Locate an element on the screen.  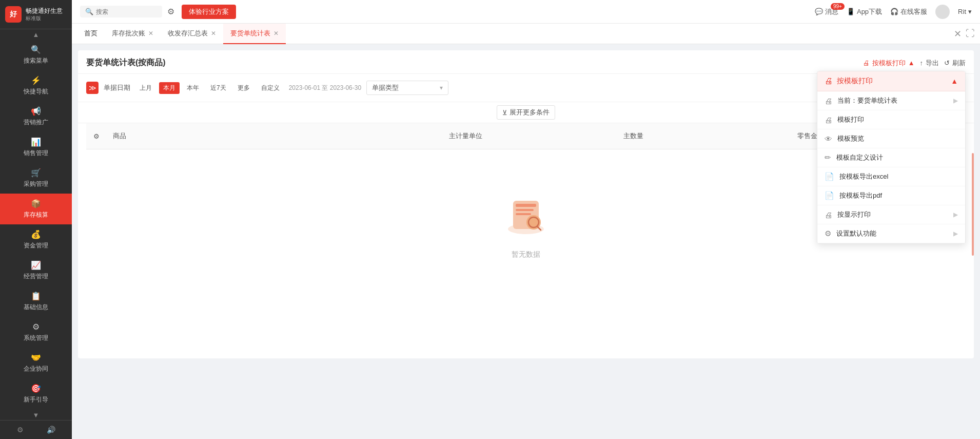
sidebar-item-operations: 📈 经营管理 is located at coordinates (36, 271).